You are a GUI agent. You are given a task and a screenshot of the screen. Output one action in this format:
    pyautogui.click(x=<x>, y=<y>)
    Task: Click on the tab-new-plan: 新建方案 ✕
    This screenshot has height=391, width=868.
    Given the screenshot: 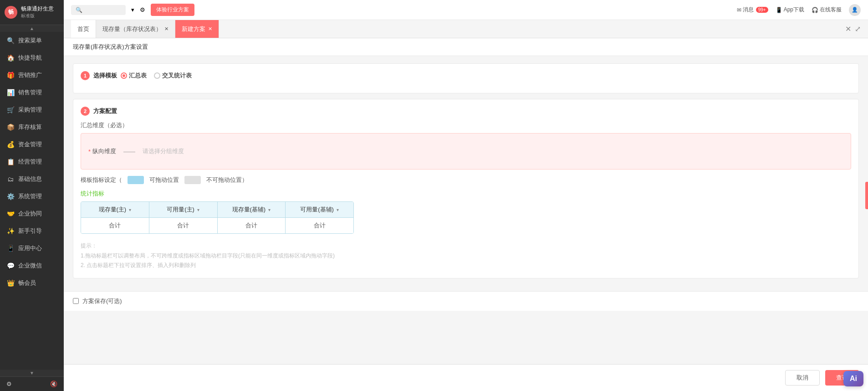 What is the action you would take?
    pyautogui.click(x=197, y=29)
    